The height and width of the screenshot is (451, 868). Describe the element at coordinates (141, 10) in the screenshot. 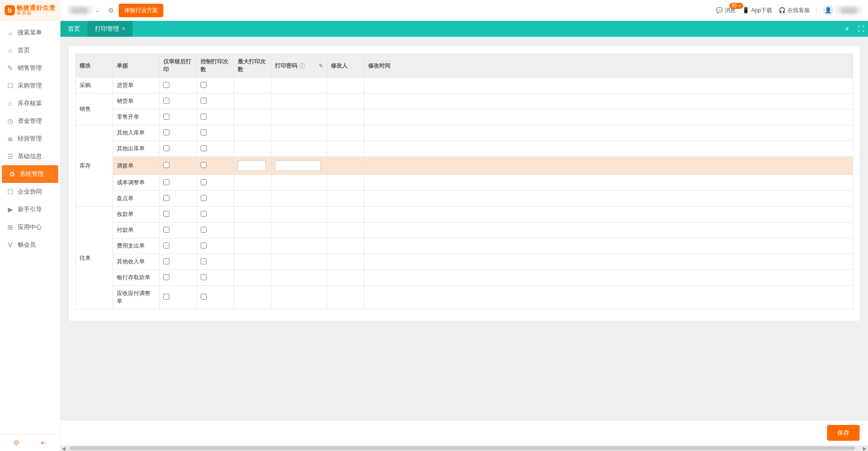

I see `try-industry-button: 体验行业方案` at that location.